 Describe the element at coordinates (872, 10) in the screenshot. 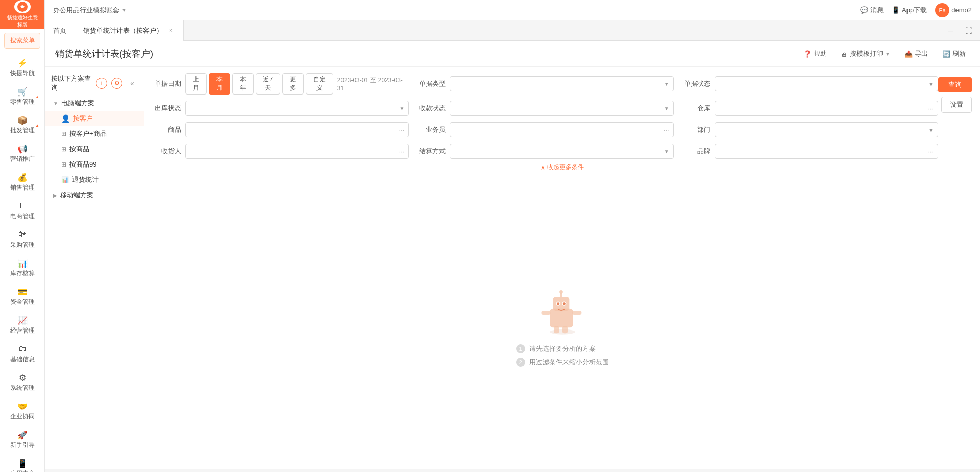

I see `message-btn: 💬 消息` at that location.